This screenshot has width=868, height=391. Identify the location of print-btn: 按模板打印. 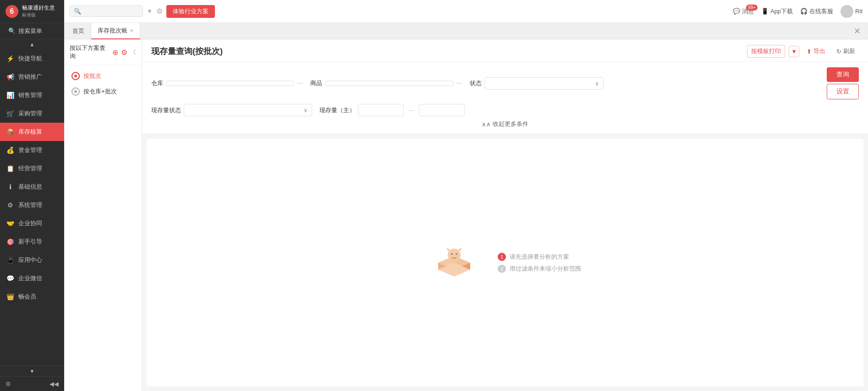
(766, 51).